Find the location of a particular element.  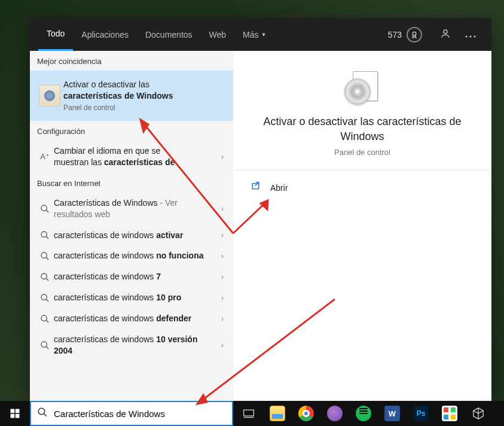

ellipsis-icon is located at coordinates (471, 35).